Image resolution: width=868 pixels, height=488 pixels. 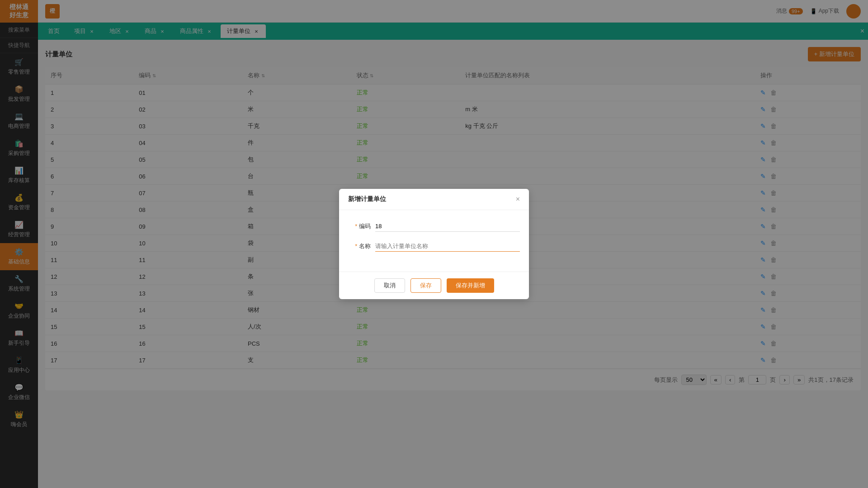 I want to click on code-form-row: 编码, so click(x=434, y=226).